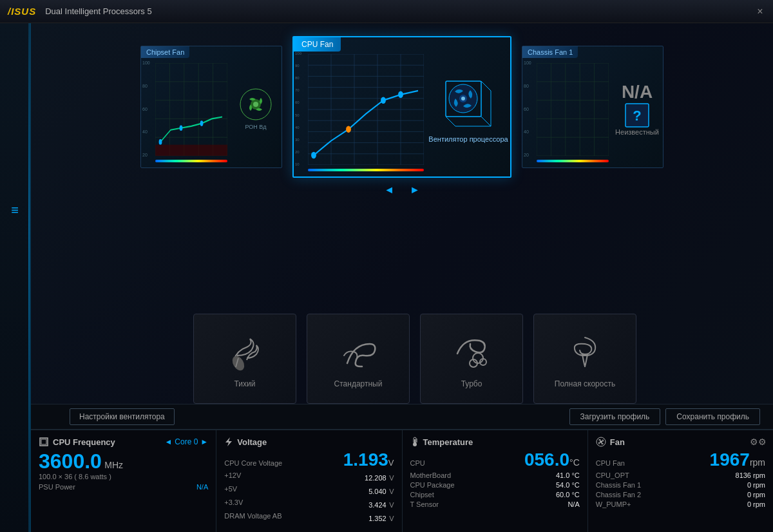  What do you see at coordinates (433, 485) in the screenshot?
I see `pkg-temp-label: CPU Package` at bounding box center [433, 485].